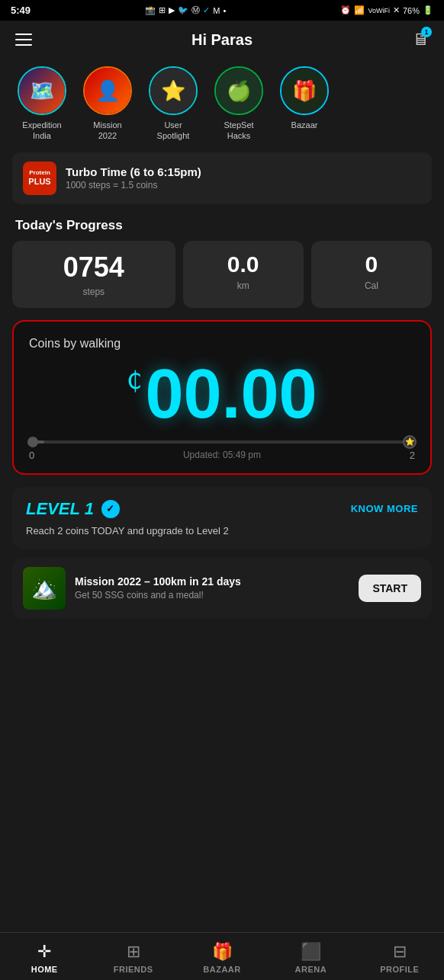 This screenshot has height=980, width=444. Describe the element at coordinates (222, 398) in the screenshot. I see `coins-section: Coins by walking ₵ 00.00 ⭐ 0 Updated: 05…` at that location.